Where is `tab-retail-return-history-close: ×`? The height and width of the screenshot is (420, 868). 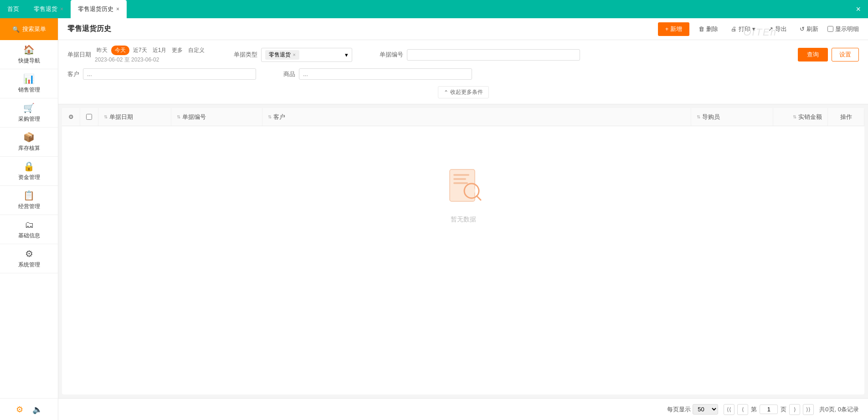
tab-retail-return-history-close: × is located at coordinates (118, 9).